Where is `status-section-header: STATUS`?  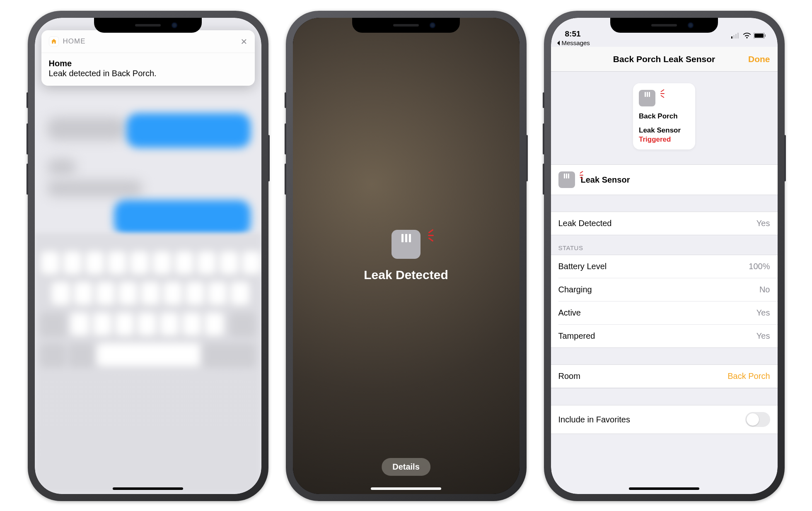 status-section-header: STATUS is located at coordinates (665, 245).